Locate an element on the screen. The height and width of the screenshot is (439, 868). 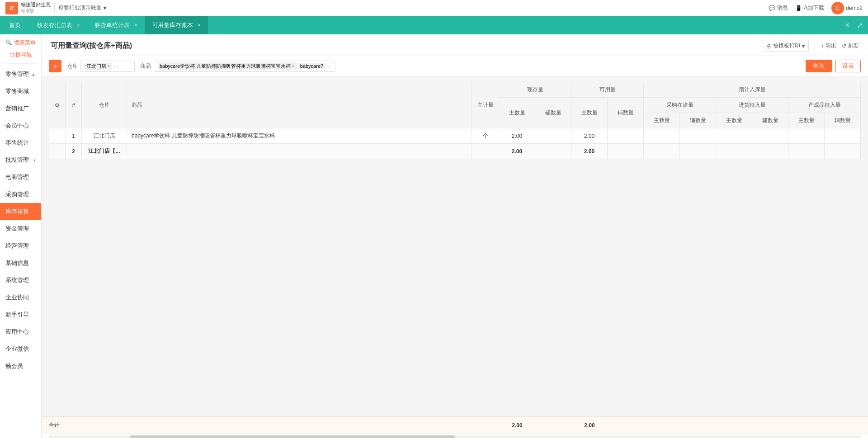
logo-line1: 畅捷通好生意 is located at coordinates (36, 5).